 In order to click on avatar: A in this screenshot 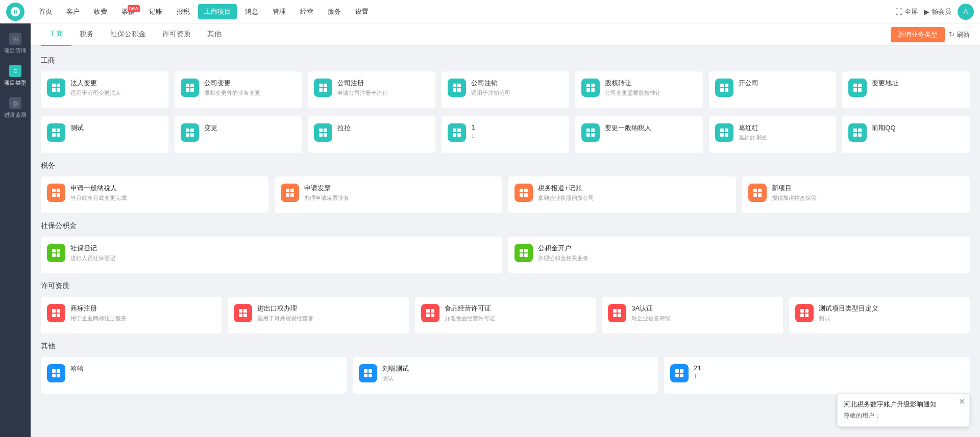, I will do `click(966, 12)`.